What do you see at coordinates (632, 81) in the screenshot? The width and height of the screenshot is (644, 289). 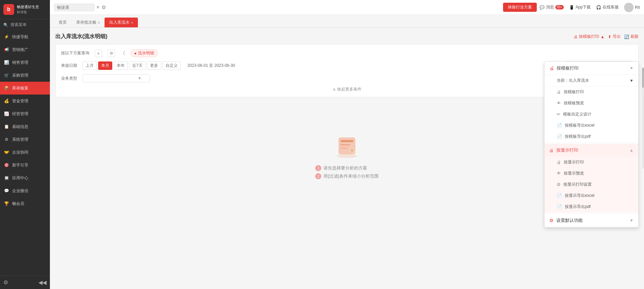 I see `template-current-arrow: ▼` at bounding box center [632, 81].